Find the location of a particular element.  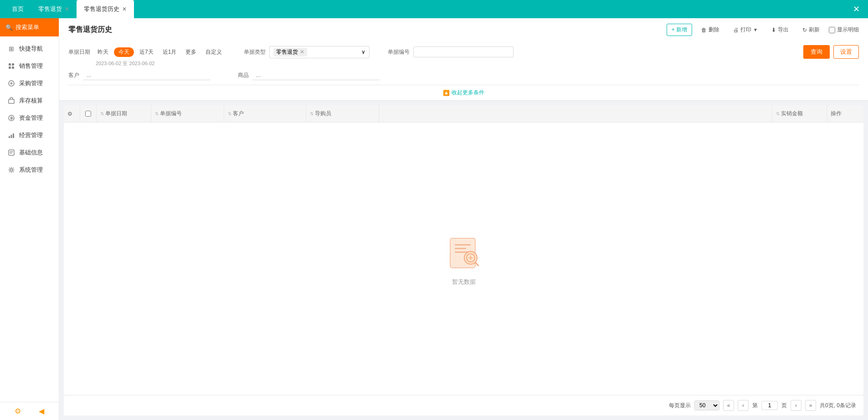

number-input is located at coordinates (463, 52).